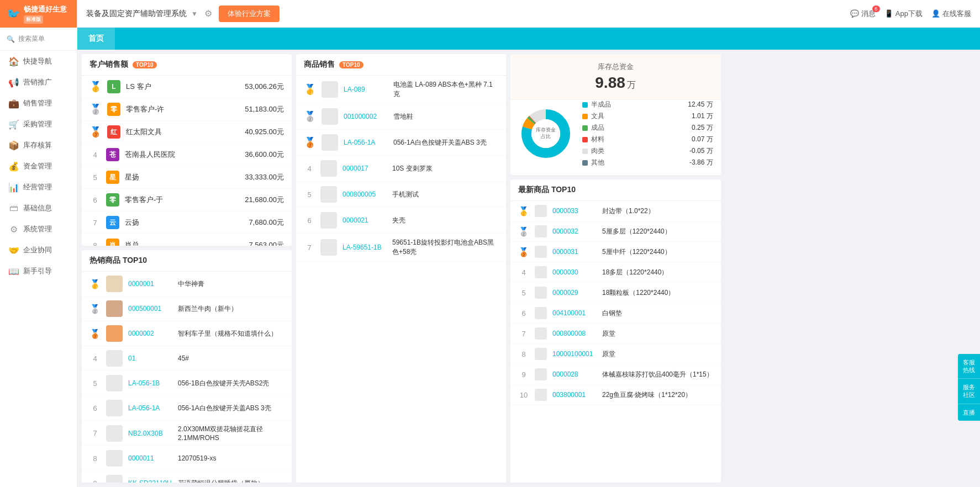 This screenshot has width=980, height=487. Describe the element at coordinates (575, 354) in the screenshot. I see `new-product-code: 10000100001` at that location.